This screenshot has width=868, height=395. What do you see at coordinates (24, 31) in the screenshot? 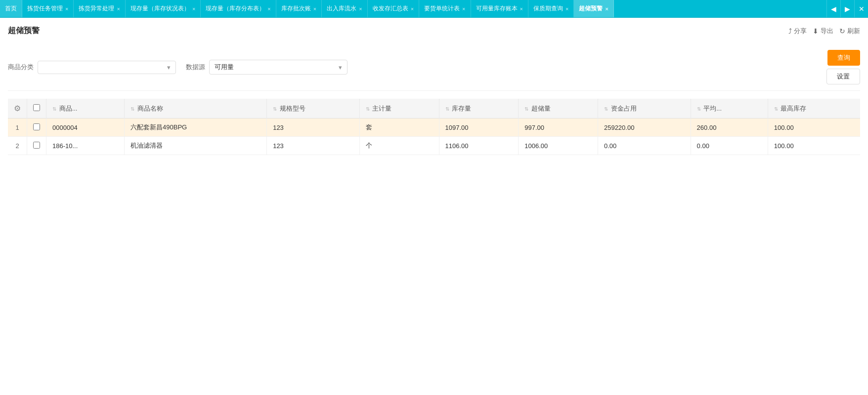
I see `page-title: 超储预警` at bounding box center [24, 31].